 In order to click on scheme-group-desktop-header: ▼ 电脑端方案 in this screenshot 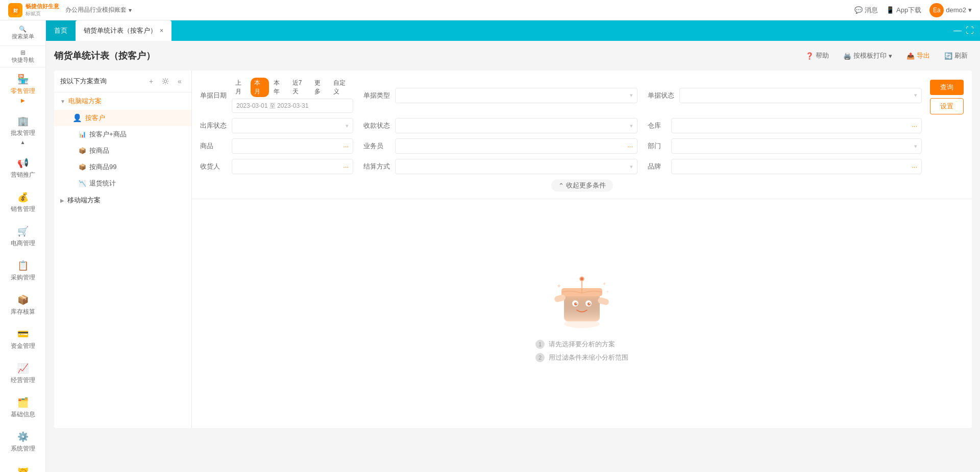, I will do `click(122, 101)`.